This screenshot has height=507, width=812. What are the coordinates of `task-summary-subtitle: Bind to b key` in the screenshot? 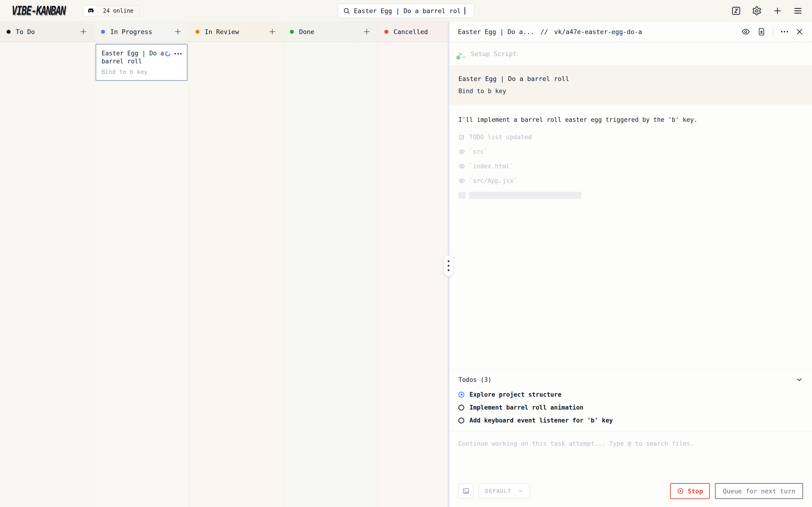 It's located at (631, 91).